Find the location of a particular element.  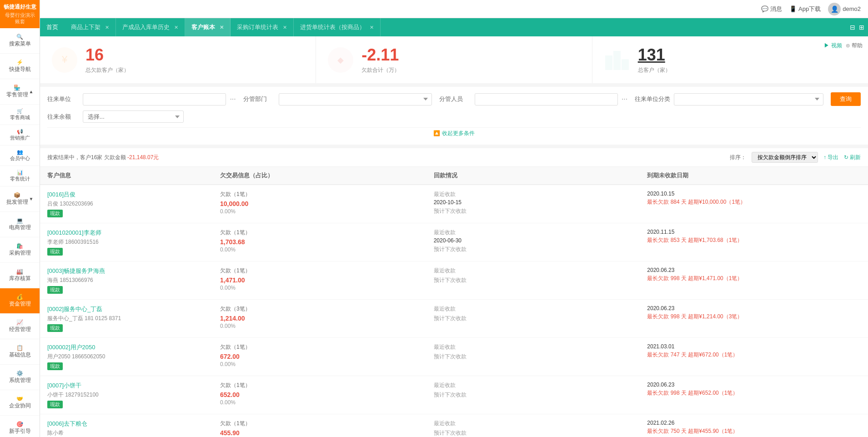

customer-info-0: [0016]吕俊 吕俊 13026203696 现款 is located at coordinates (134, 204).